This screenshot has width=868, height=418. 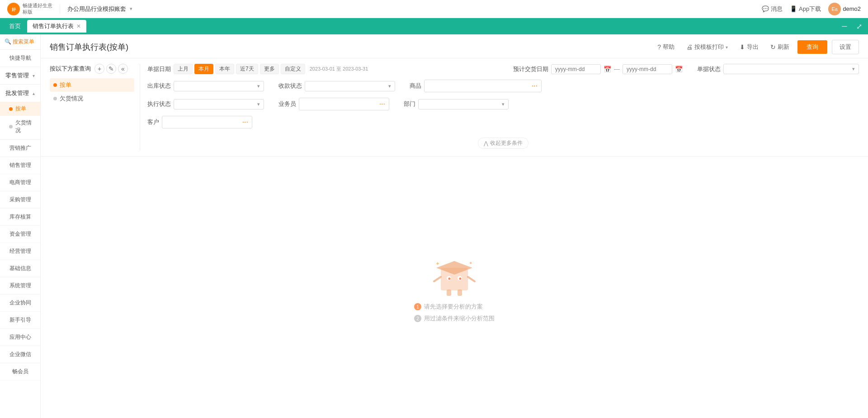 What do you see at coordinates (20, 303) in the screenshot?
I see `sidebar-item-enterprise: 企业协同` at bounding box center [20, 303].